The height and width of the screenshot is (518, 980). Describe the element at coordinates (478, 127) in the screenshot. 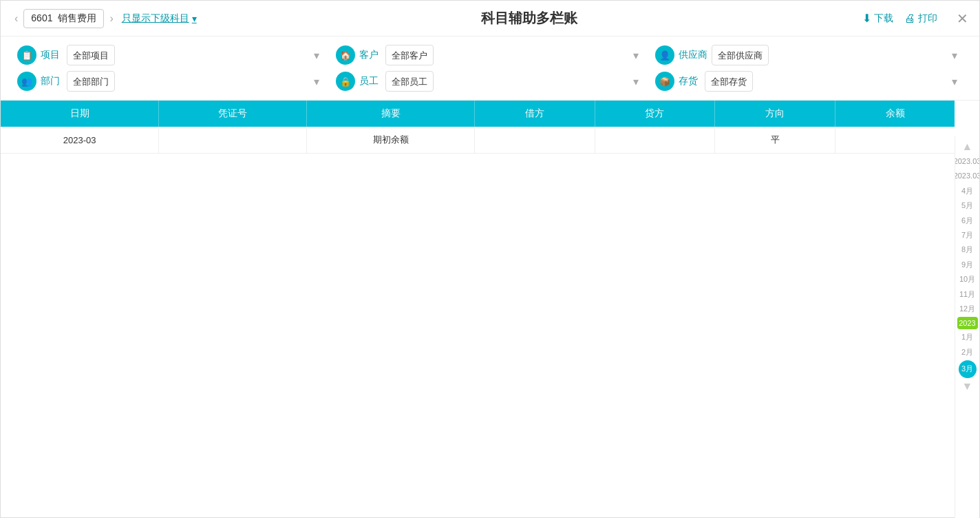

I see `table-container: 日期 凭证号 摘要 借方 贷方 方向 余额 2023-03 期初余额 平` at that location.